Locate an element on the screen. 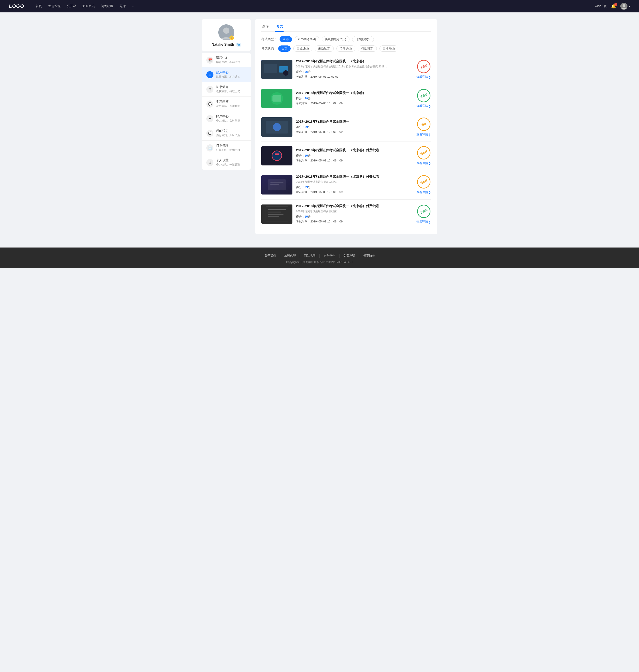  exam-stamp-4: 待批阅 is located at coordinates (424, 153).